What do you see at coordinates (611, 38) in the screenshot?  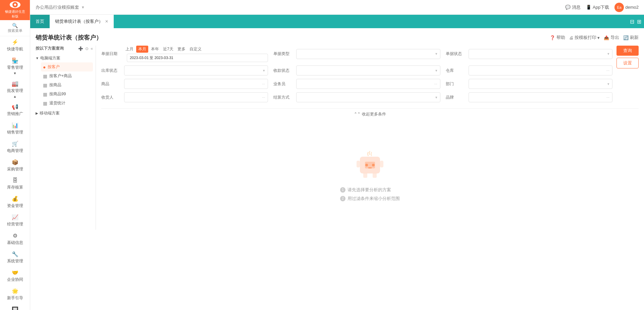 I see `export-btn: 📤 导出` at bounding box center [611, 38].